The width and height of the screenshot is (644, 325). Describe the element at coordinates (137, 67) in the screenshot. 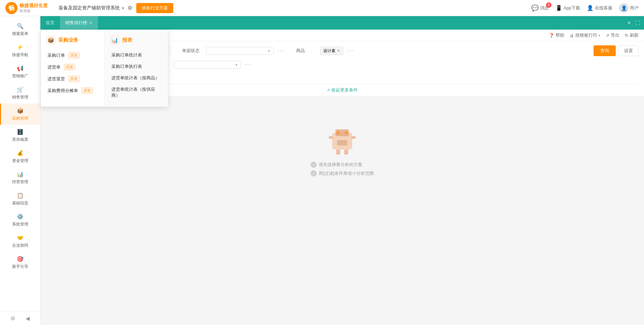

I see `menu-item-po-execution: 采购订单执行表` at that location.